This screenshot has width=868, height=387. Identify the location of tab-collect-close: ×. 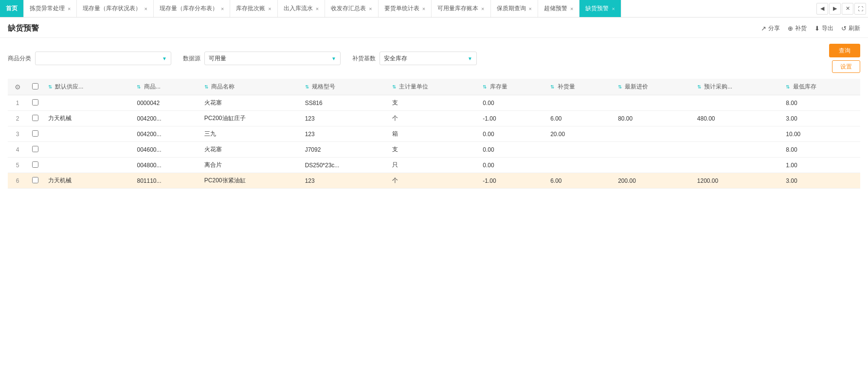
(370, 9).